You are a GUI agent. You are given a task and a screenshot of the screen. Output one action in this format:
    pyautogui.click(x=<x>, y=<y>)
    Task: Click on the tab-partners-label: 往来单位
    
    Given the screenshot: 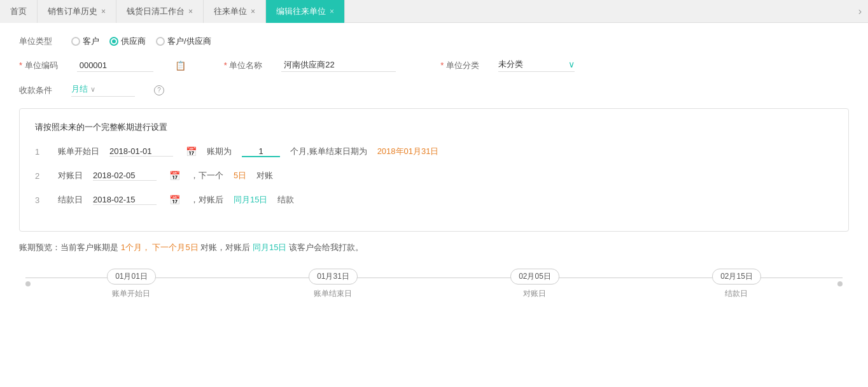 What is the action you would take?
    pyautogui.click(x=230, y=11)
    